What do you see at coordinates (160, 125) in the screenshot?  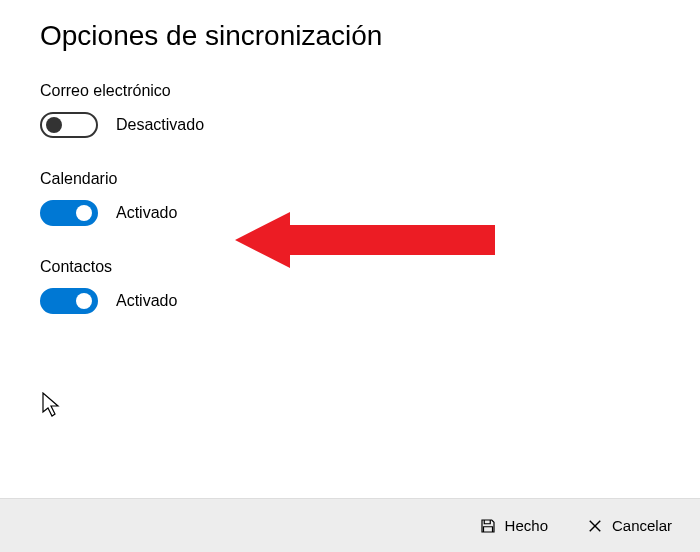 I see `email-toggle-state: Desactivado` at bounding box center [160, 125].